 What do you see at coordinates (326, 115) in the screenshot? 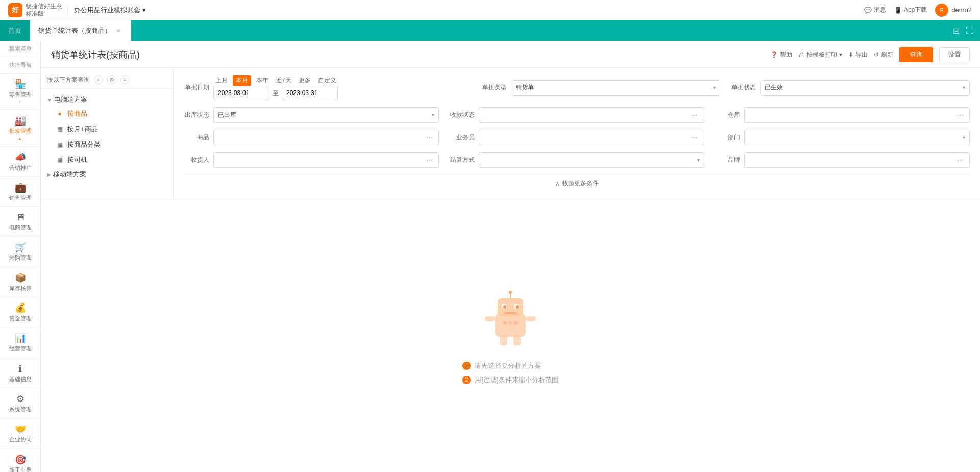
I see `warehouse-select: 已出库 ▾` at bounding box center [326, 115].